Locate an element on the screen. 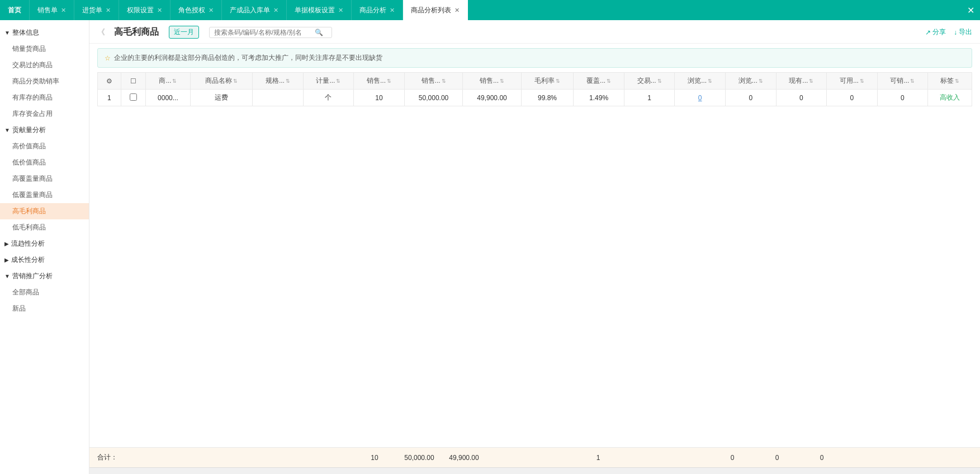  row-gross-margin: 99.8% is located at coordinates (547, 98).